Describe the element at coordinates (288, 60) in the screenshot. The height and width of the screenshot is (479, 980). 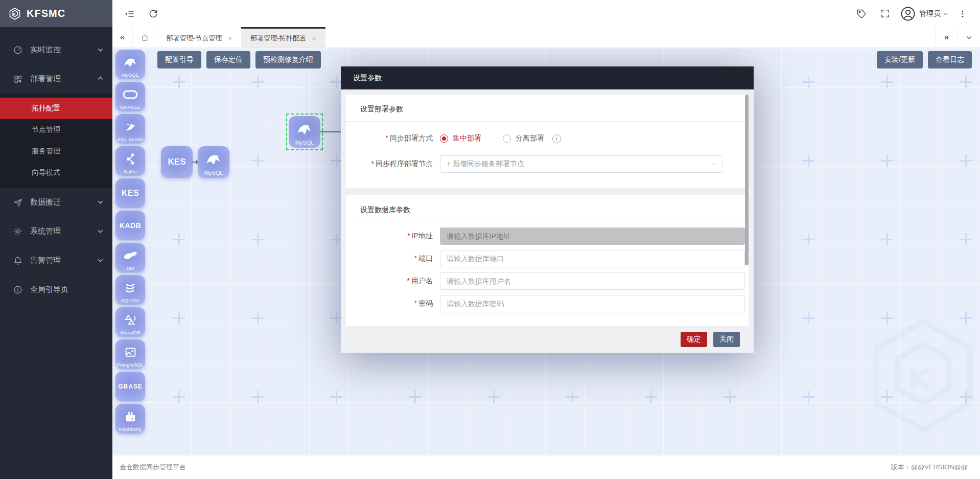
I see `precheck-intro-button: 预检测修复介绍` at that location.